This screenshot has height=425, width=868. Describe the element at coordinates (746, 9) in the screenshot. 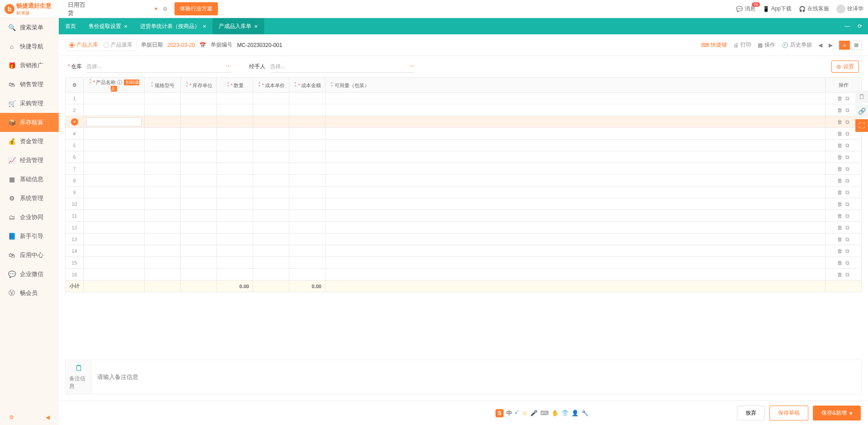

I see `messages-link: 💬 消息 70` at that location.